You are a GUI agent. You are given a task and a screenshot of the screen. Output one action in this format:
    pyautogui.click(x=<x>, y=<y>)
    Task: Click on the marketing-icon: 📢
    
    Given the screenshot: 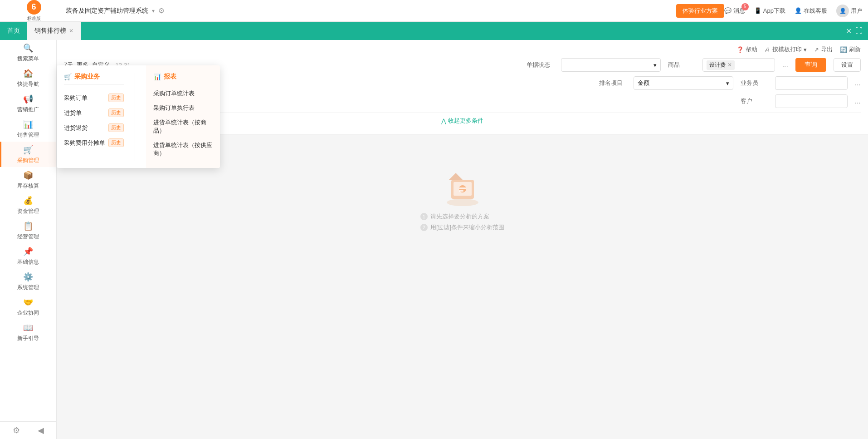 What is the action you would take?
    pyautogui.click(x=28, y=99)
    